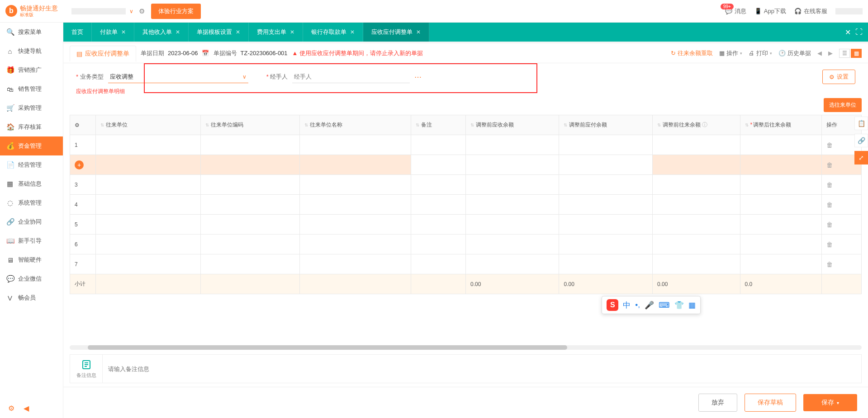 This screenshot has height=418, width=868. What do you see at coordinates (26, 409) in the screenshot?
I see `sidebar-collapse-icon: ◀` at bounding box center [26, 409].